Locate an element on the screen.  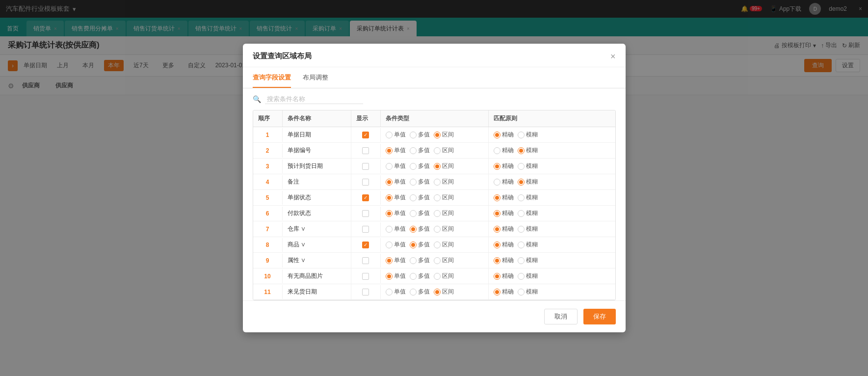
modal-tab-fields: 查询字段设置 is located at coordinates (272, 81).